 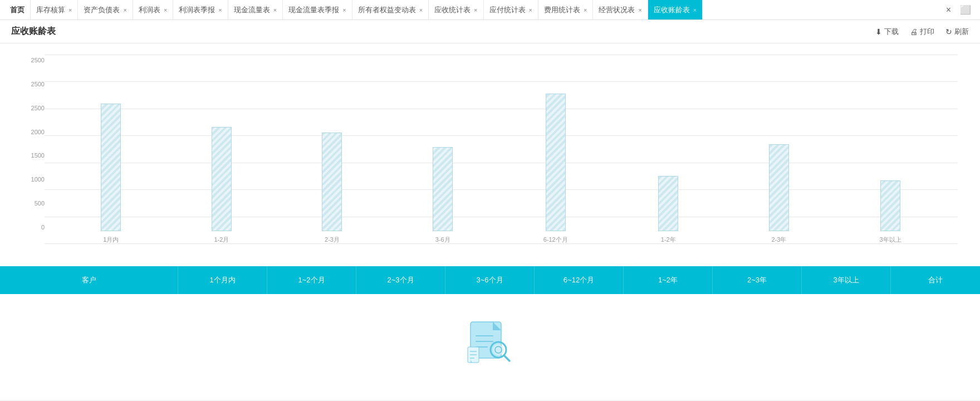 What do you see at coordinates (314, 10) in the screenshot?
I see `tab-label-cashflow-q: 现金流量表季报` at bounding box center [314, 10].